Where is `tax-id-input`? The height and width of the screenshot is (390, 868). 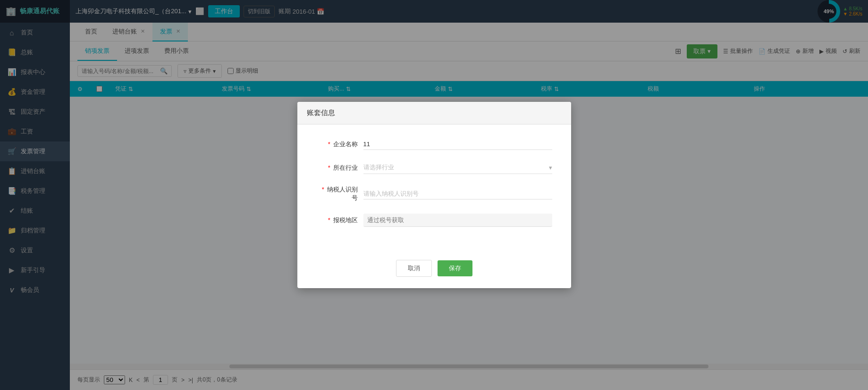
tax-id-input is located at coordinates (458, 194).